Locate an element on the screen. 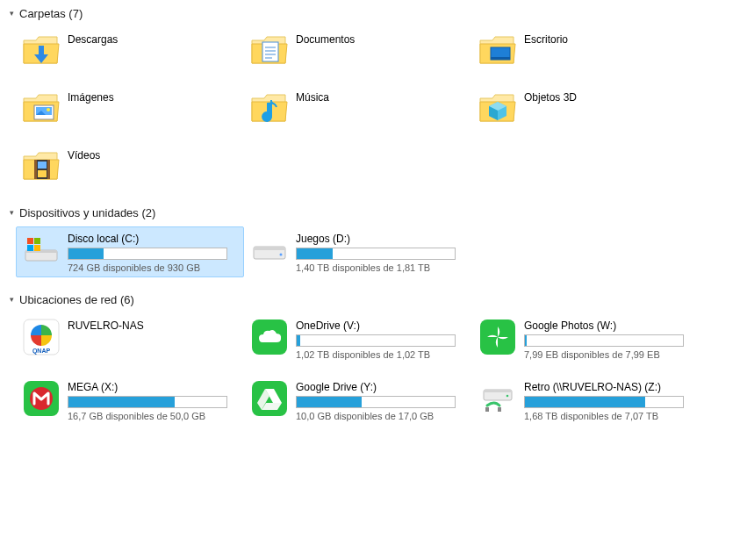 Image resolution: width=747 pixels, height=560 pixels. downloads-folder-icon is located at coordinates (41, 51).